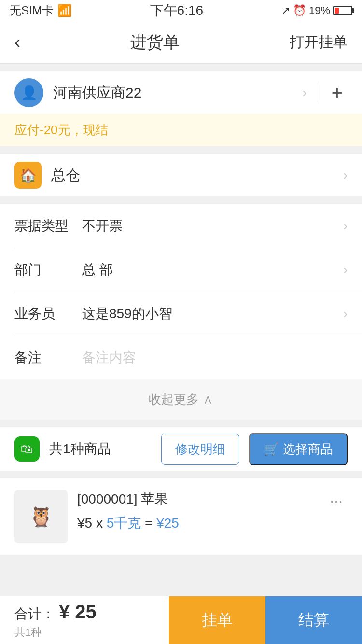 This screenshot has height=644, width=362. I want to click on remark-placeholder: 备注内容, so click(215, 358).